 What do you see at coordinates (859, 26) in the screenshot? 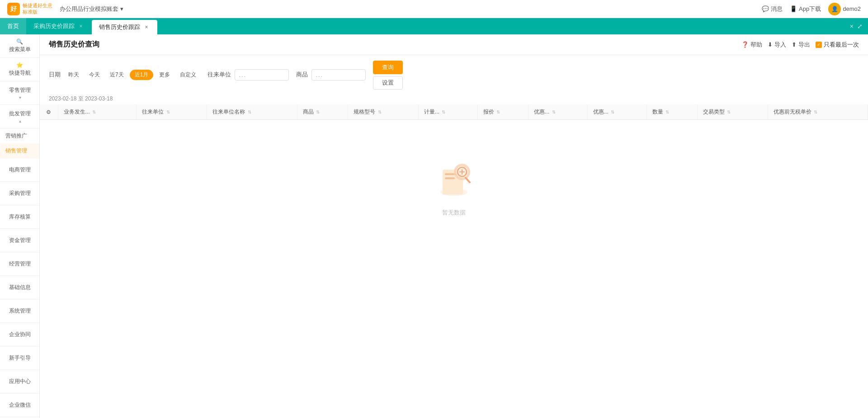
I see `tab-bar-actions: × ⤢` at bounding box center [859, 26].